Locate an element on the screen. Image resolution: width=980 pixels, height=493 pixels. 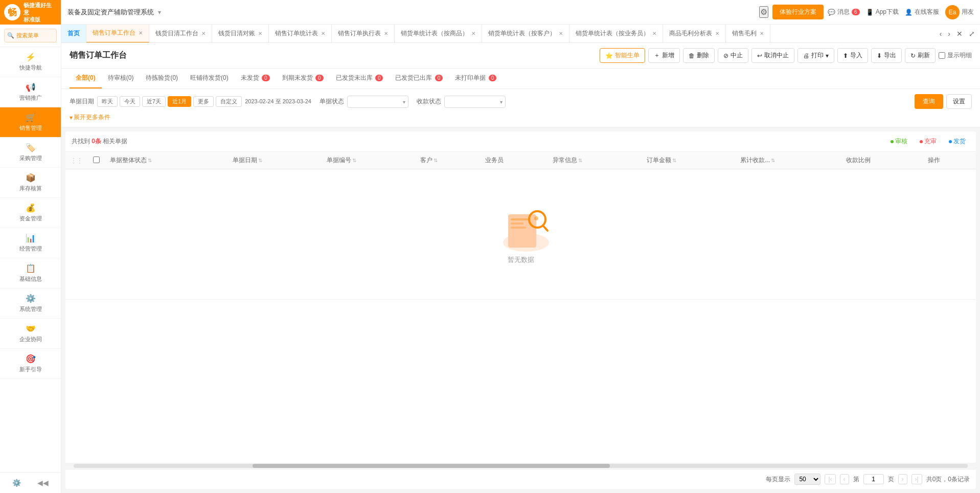
tab-next-button: › is located at coordinates (949, 34).